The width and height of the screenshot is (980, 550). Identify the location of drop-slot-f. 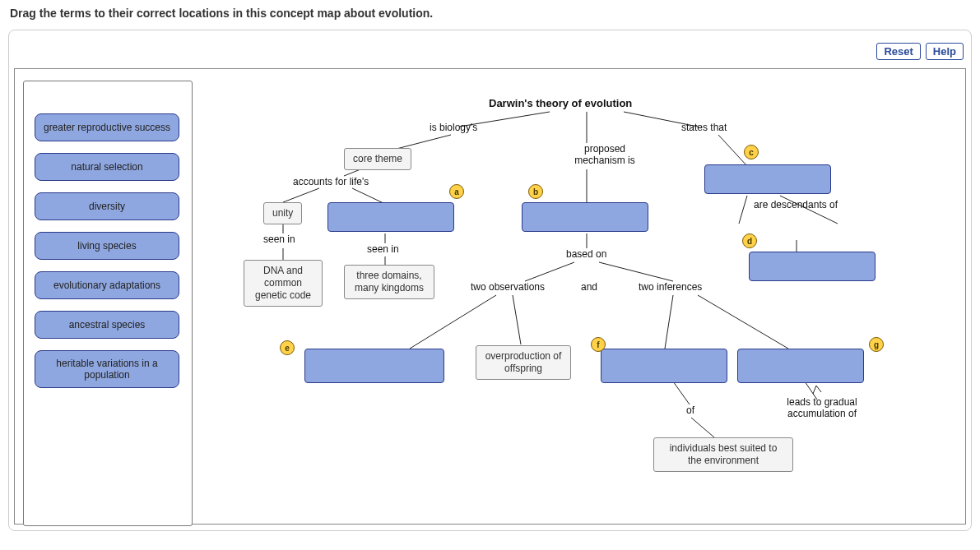
(664, 366).